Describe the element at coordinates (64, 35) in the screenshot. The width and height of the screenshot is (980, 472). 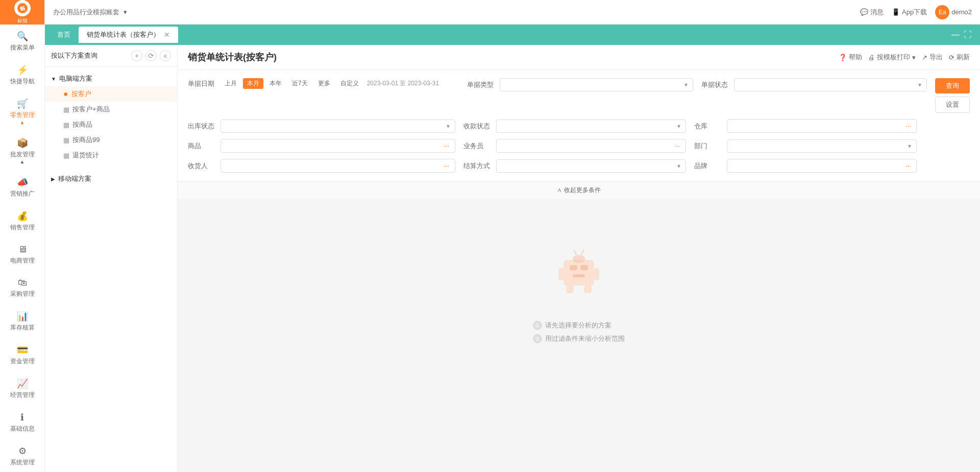
I see `tab-home-label: 首页` at that location.